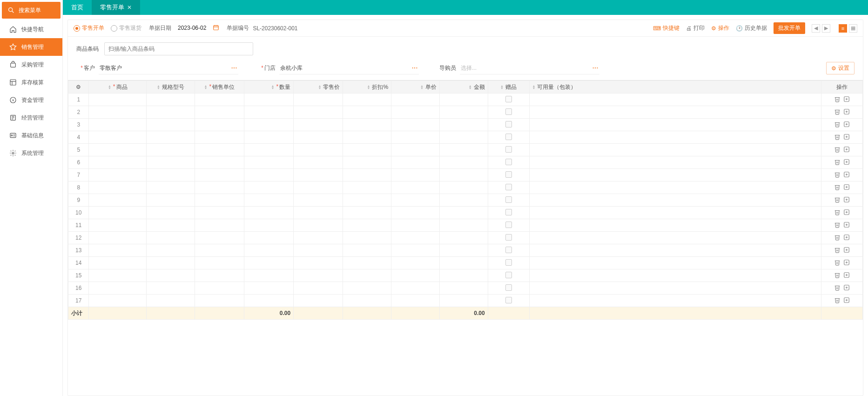  What do you see at coordinates (465, 213) in the screenshot?
I see `table-row: 10` at bounding box center [465, 213].